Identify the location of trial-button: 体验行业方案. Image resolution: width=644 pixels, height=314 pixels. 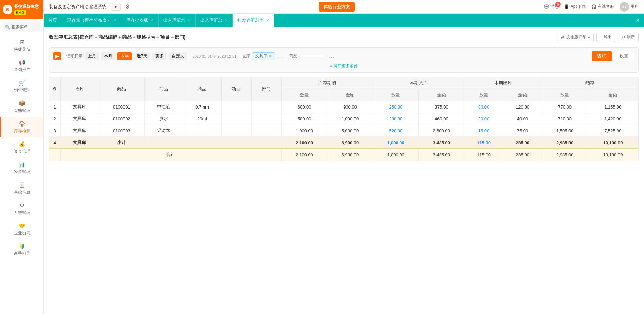
(337, 7).